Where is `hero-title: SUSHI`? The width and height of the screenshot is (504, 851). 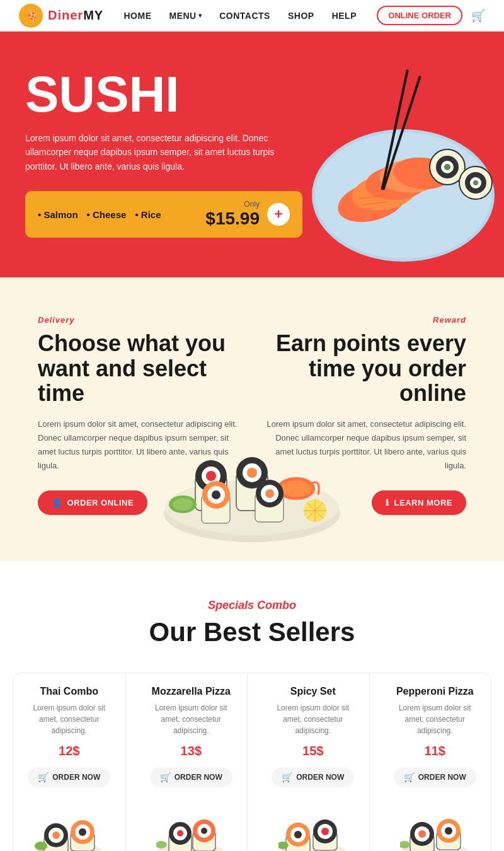 hero-title: SUSHI is located at coordinates (176, 95).